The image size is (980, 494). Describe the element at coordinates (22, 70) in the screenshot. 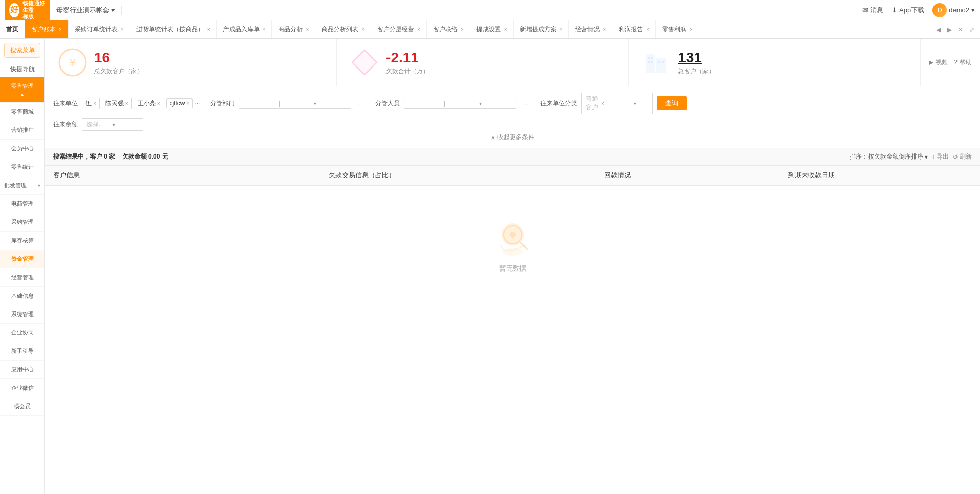

I see `sidebar-quick-nav: 快捷导航` at that location.